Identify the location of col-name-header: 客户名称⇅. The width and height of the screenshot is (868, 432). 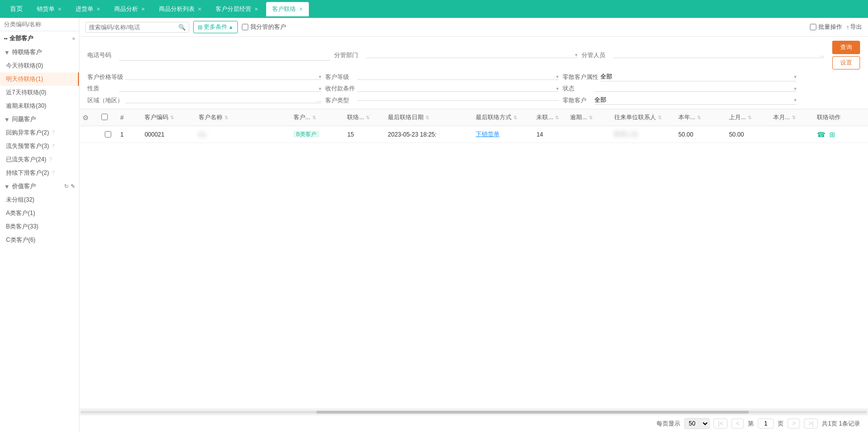
(243, 118).